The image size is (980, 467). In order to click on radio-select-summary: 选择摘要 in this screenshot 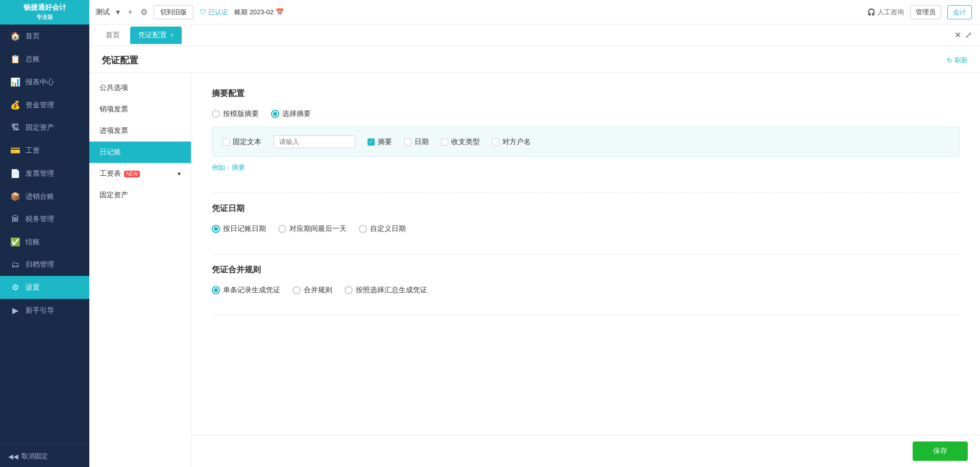, I will do `click(291, 114)`.